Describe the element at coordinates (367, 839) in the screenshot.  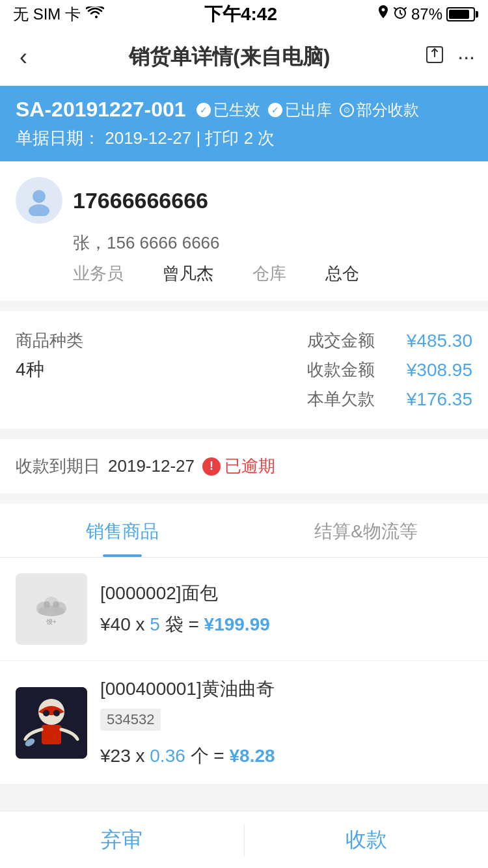
I see `collect-payment-button: 收款` at that location.